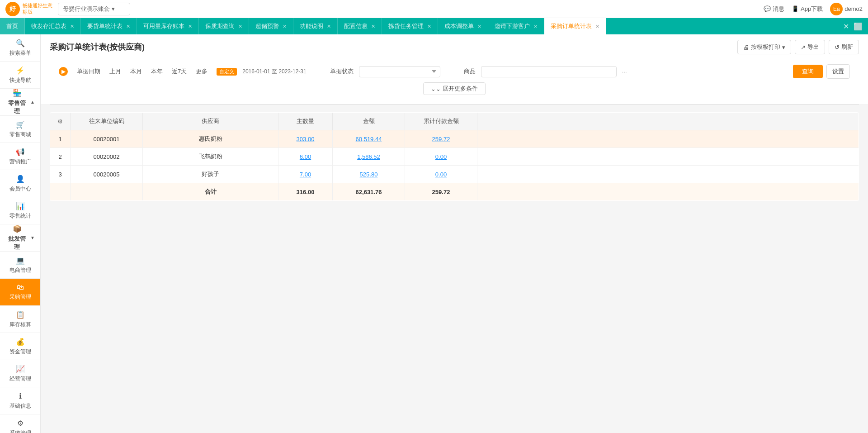 The height and width of the screenshot is (433, 868). I want to click on chevron-down-icon: ▼, so click(33, 238).